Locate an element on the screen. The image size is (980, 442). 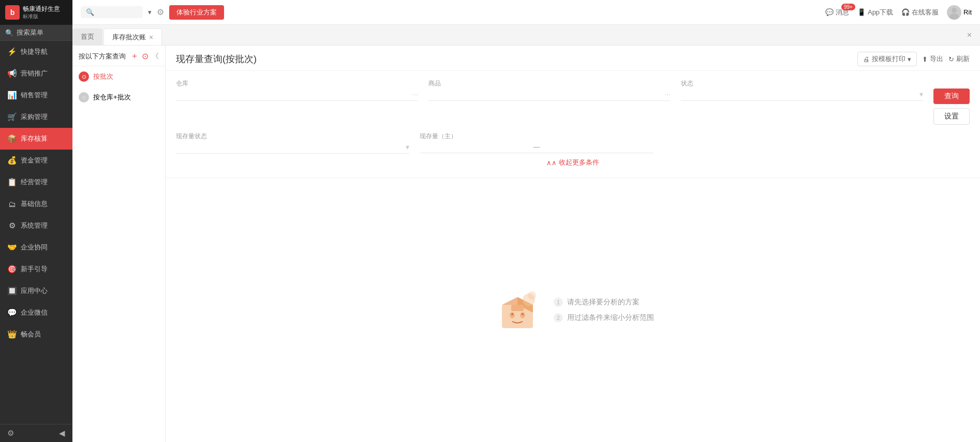
export-label: 导出 is located at coordinates (937, 59).